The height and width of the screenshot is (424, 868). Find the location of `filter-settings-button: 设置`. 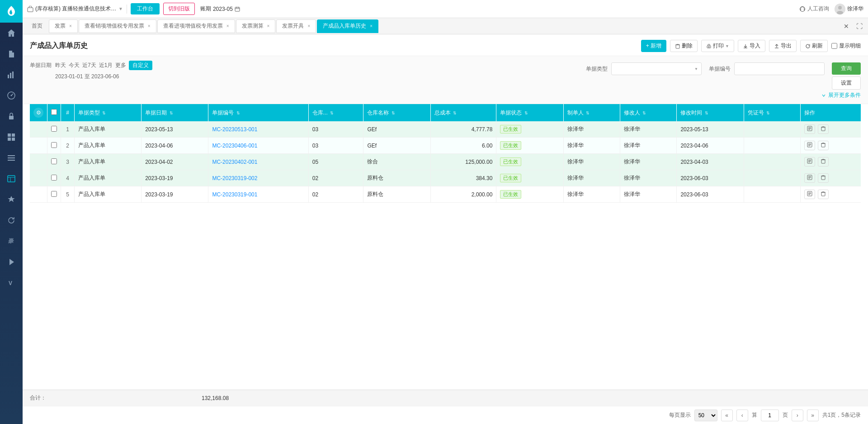

filter-settings-button: 设置 is located at coordinates (846, 83).